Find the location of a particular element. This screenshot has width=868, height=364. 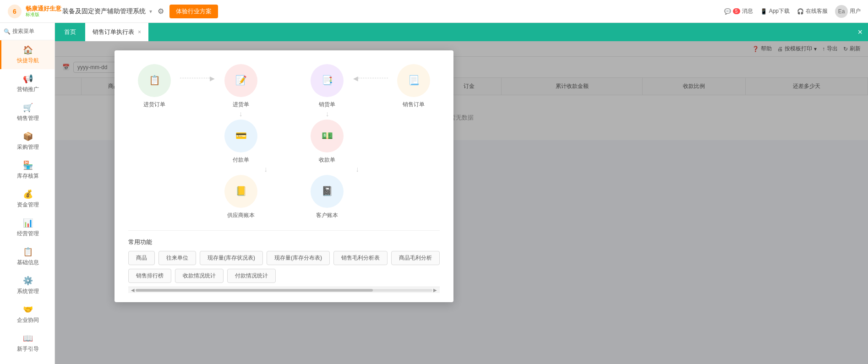

common-btn-goods: 商品 is located at coordinates (142, 258).